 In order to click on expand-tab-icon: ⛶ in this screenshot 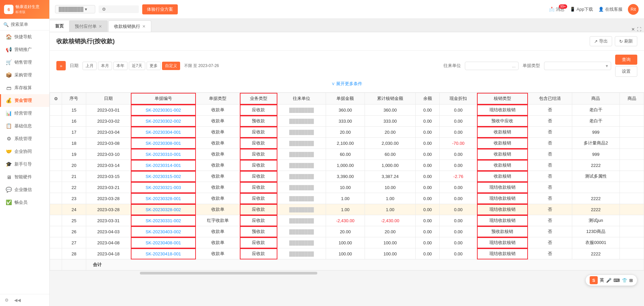, I will do `click(639, 29)`.